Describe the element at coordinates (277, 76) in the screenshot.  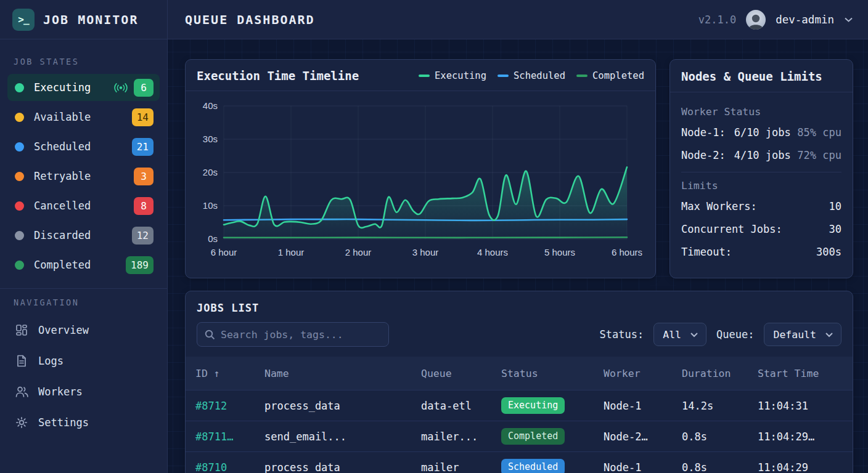
I see `chart-title: Execution Time Timeline` at that location.